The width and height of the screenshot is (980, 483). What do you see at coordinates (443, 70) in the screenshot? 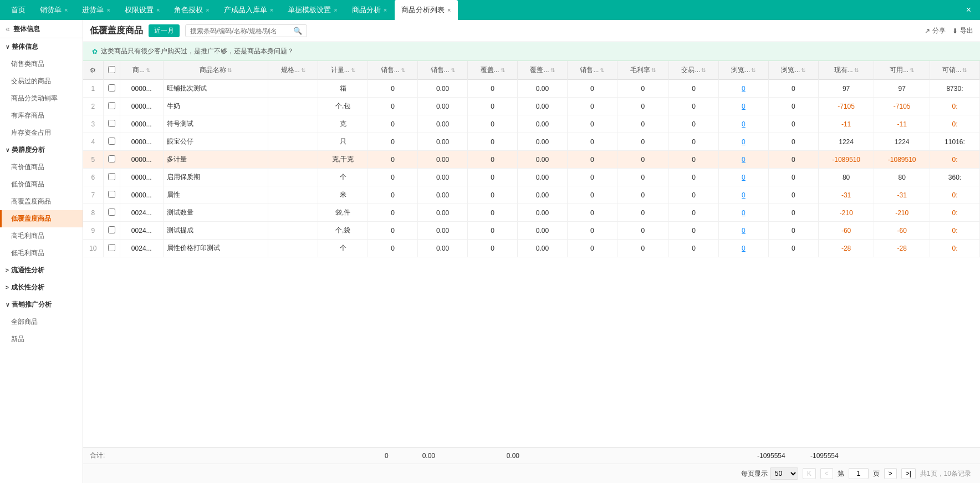
I see `col-sales-amount: 销售...⇅` at bounding box center [443, 70].